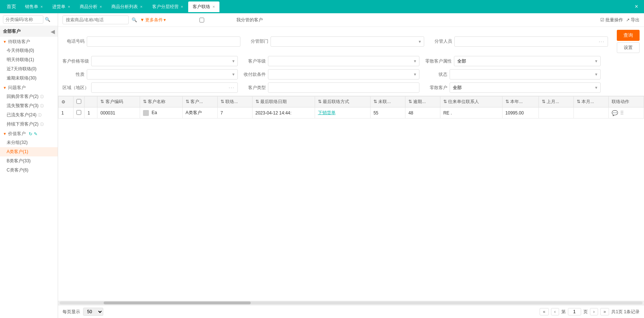 The height and width of the screenshot is (318, 644). What do you see at coordinates (200, 102) in the screenshot?
I see `col-customer-type: ⇅ 客户...` at bounding box center [200, 102].